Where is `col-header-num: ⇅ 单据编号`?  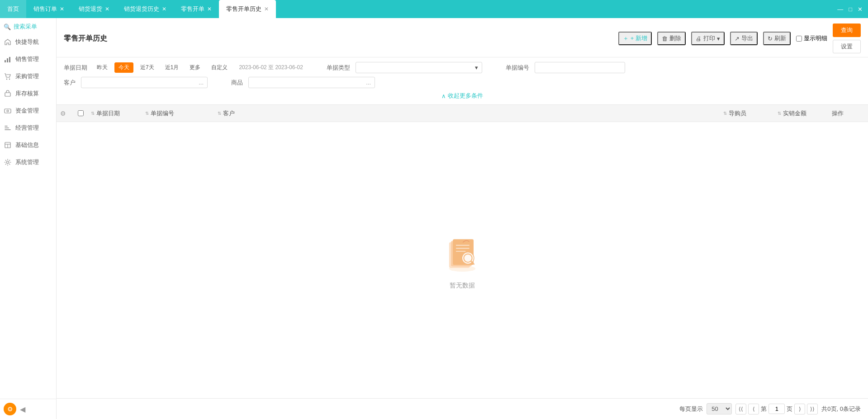
col-header-num: ⇅ 单据编号 is located at coordinates (178, 113).